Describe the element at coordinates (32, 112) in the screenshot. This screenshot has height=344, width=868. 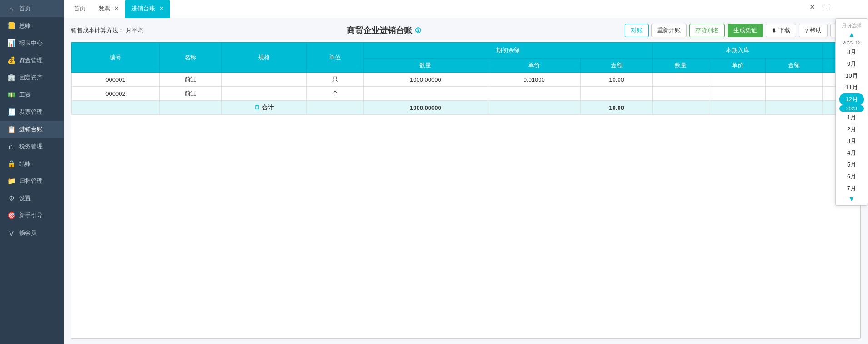
I see `sidebar-item-invoice-management: 🧾发票管理` at that location.